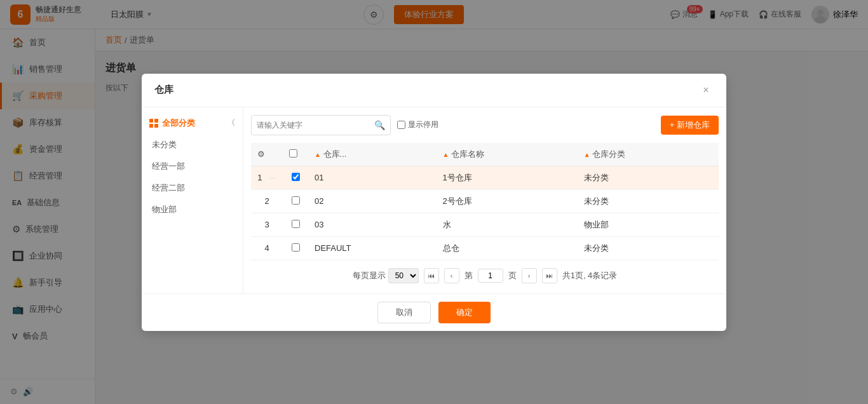 The width and height of the screenshot is (868, 404). What do you see at coordinates (485, 273) in the screenshot?
I see `pagination: 每页显示 50 ⏮ ‹ 第 页 › ⏭ 共1页, 4条记录` at bounding box center [485, 273].